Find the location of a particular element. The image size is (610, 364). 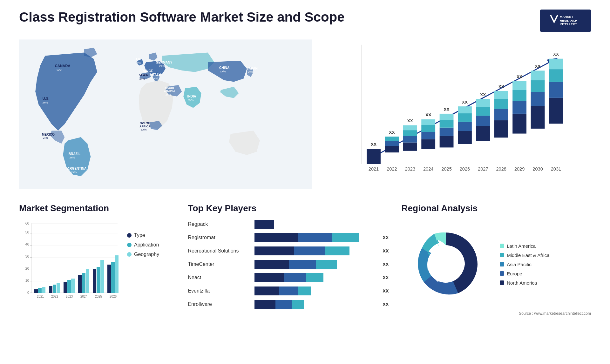

svg-text: ITALY is located at coordinates (156, 75).